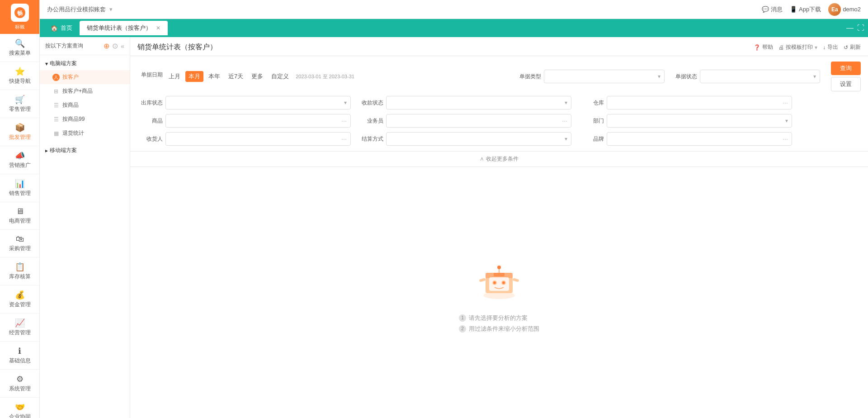 Image resolution: width=868 pixels, height=418 pixels. What do you see at coordinates (20, 109) in the screenshot?
I see `sidebar-item-label: 零售管理` at bounding box center [20, 109].